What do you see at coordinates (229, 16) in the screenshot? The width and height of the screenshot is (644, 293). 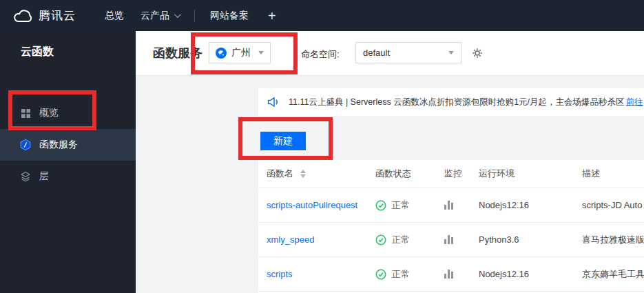 I see `nav-item-website-record: 网站备案` at bounding box center [229, 16].